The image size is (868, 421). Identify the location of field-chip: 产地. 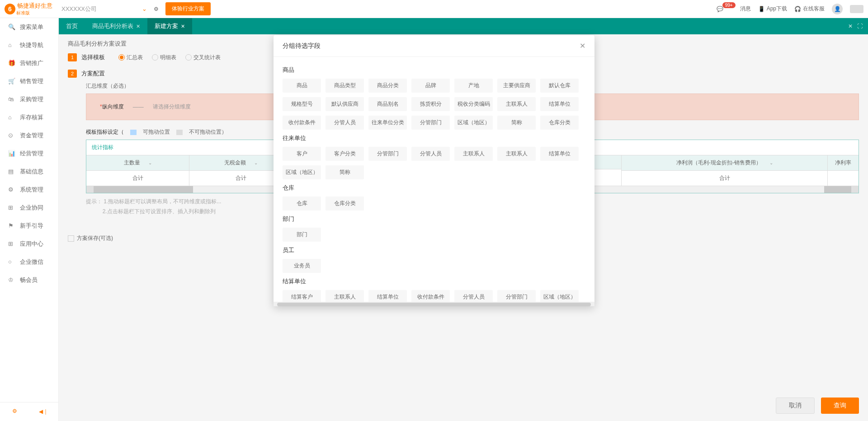
(474, 86).